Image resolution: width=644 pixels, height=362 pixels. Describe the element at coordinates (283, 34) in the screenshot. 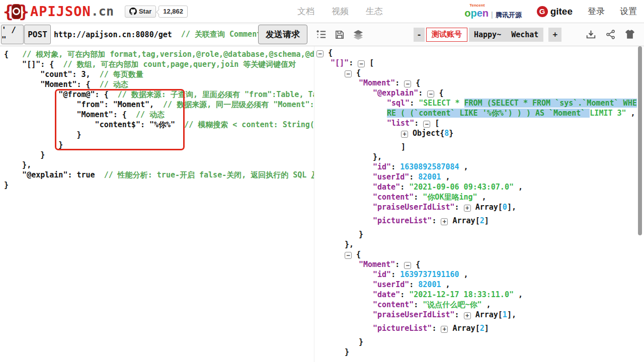

I see `send-request-button: 发送请求` at that location.